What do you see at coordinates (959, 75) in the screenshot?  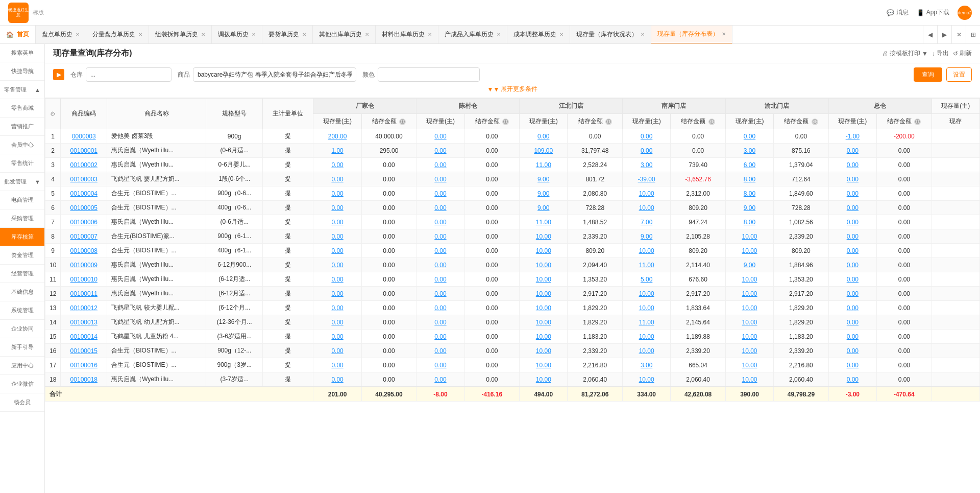 I see `setting-button: 设置` at bounding box center [959, 75].